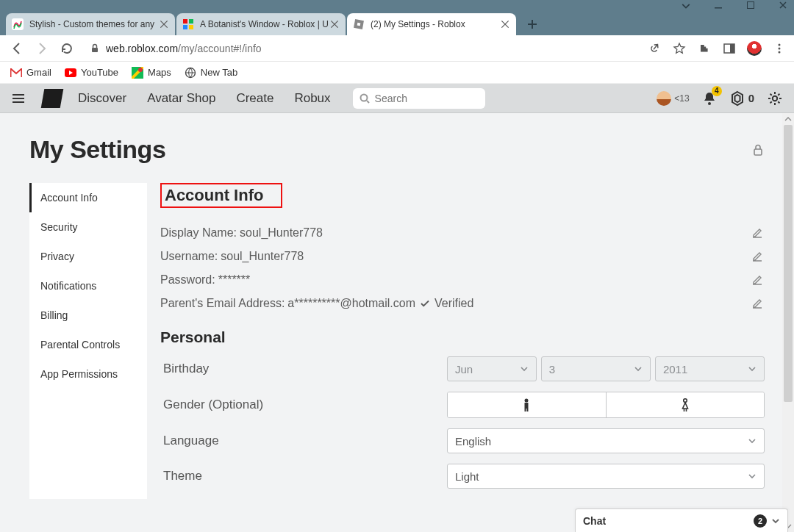 This screenshot has width=794, height=532. Describe the element at coordinates (596, 369) in the screenshot. I see `birthday-day-select: 3` at that location.